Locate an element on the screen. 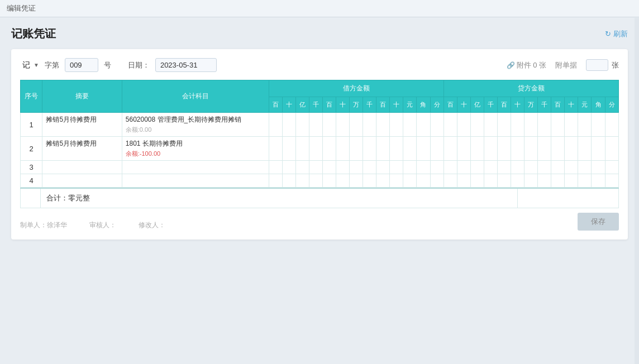  save-button: 保存 is located at coordinates (598, 222).